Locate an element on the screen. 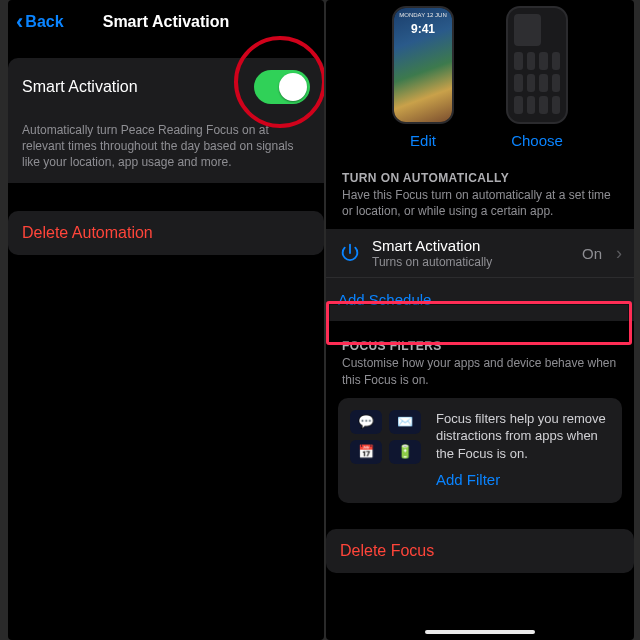 This screenshot has height=640, width=640. smart-activation-item: Smart Activation Turns on automatically … is located at coordinates (480, 253).